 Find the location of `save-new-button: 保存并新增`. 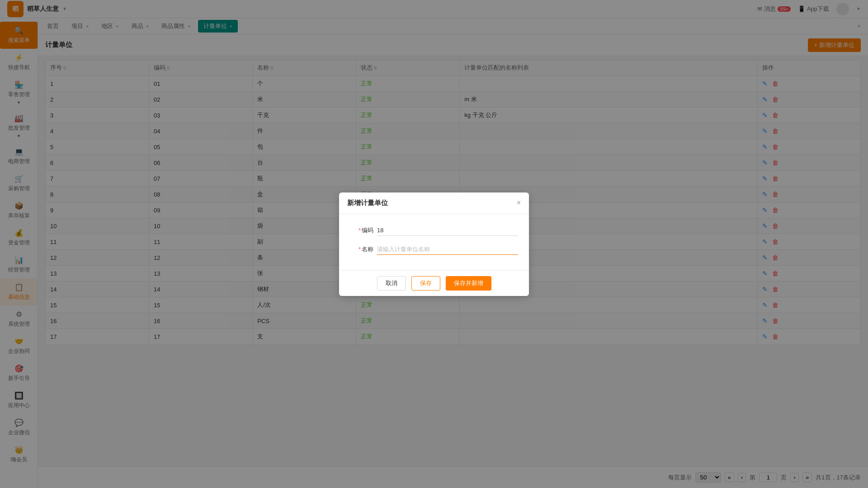

save-new-button: 保存并新增 is located at coordinates (468, 283).